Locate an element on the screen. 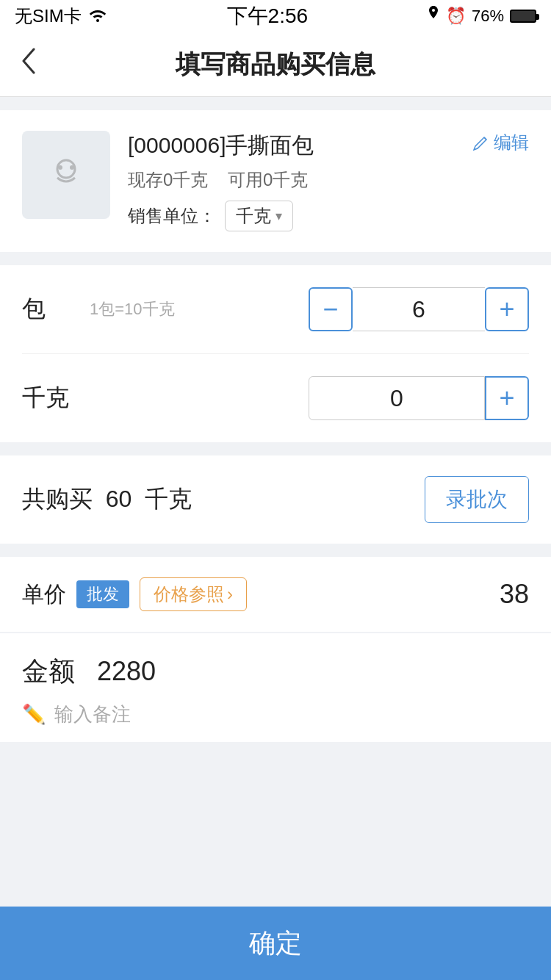  edit-label: 编辑 is located at coordinates (511, 143).